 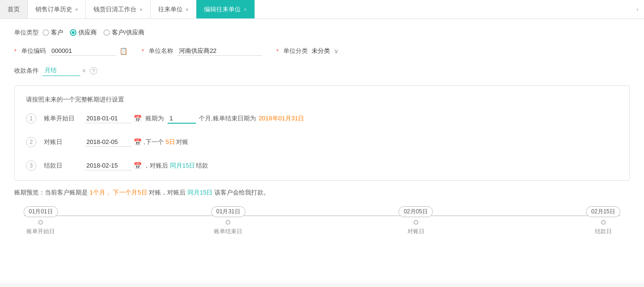 What do you see at coordinates (84, 71) in the screenshot?
I see `payment-arrow-icon: ∨` at bounding box center [84, 71].